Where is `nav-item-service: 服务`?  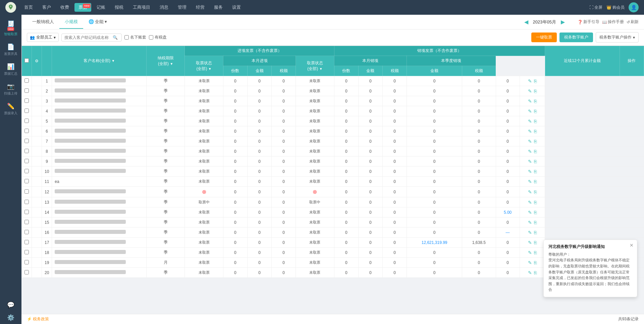
nav-item-service: 服务 is located at coordinates (218, 7).